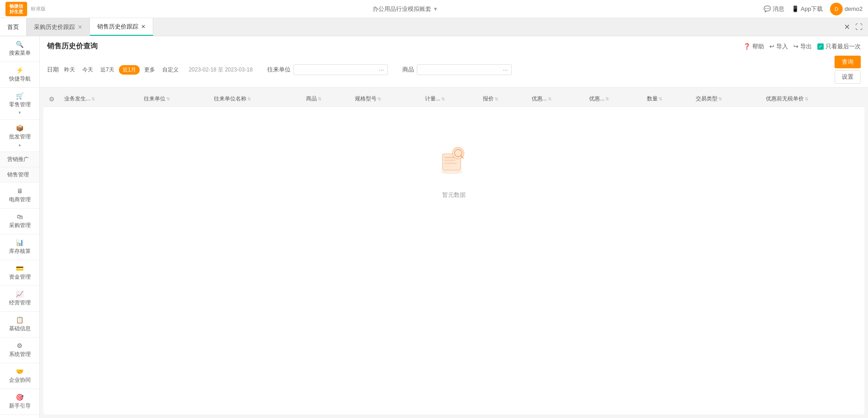 This screenshot has height=418, width=868. I want to click on table-col-partner-code: 往来单位⇅, so click(175, 99).